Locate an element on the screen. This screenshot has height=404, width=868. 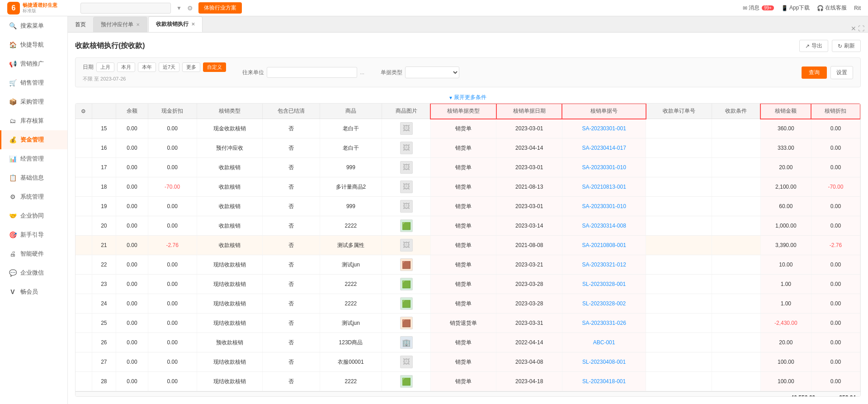
date-this-month-btn: 本月 is located at coordinates (126, 67).